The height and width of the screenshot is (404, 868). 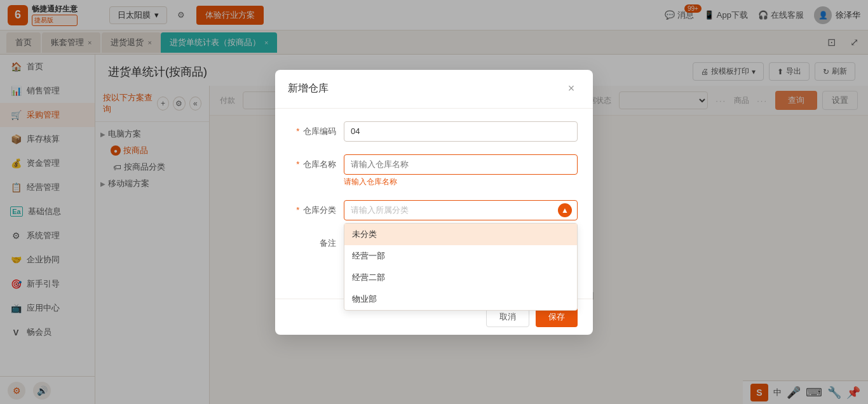 What do you see at coordinates (313, 130) in the screenshot?
I see `code-label: * 仓库编码` at bounding box center [313, 130].